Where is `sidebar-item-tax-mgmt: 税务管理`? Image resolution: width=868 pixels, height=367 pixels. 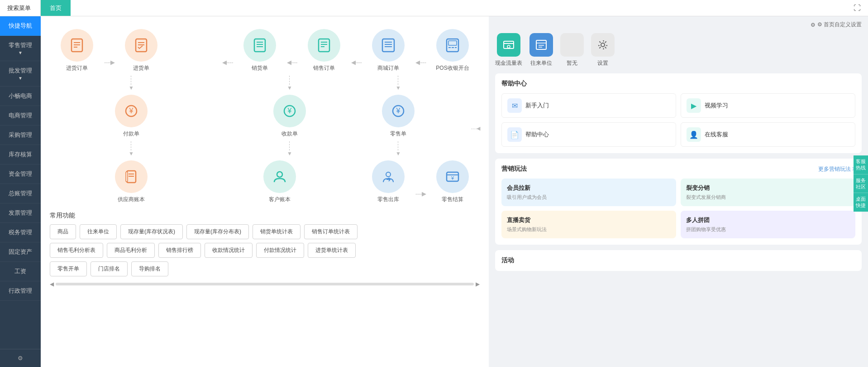 sidebar-item-tax-mgmt: 税务管理 is located at coordinates (20, 233).